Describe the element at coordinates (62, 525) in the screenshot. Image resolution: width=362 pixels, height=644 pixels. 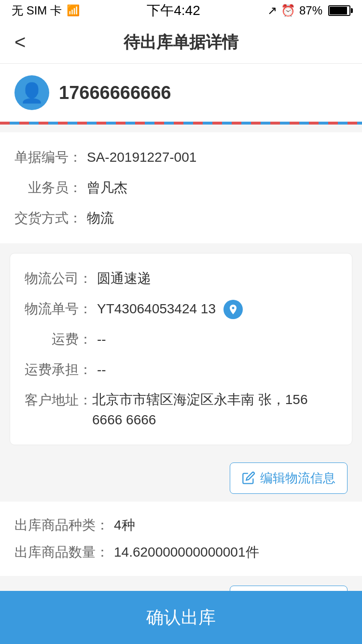
I see `product-types-label: 出库商品种类：` at that location.